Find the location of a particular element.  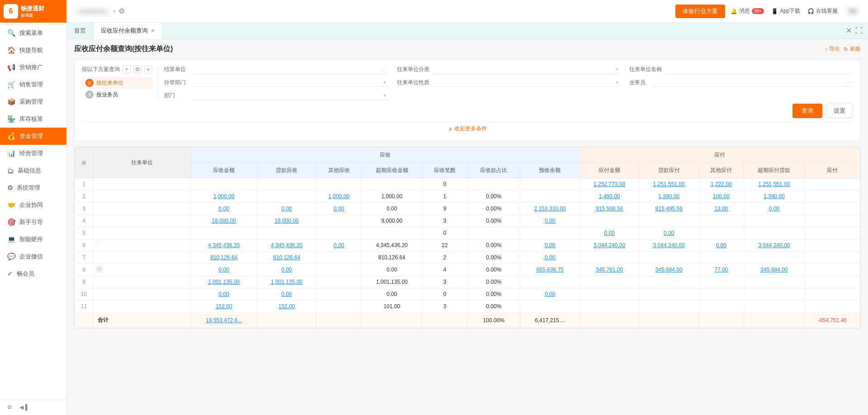

subdept-select: ▾ is located at coordinates (290, 96).